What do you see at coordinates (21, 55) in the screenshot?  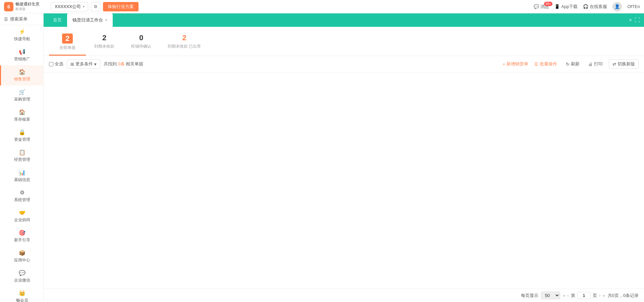 I see `sidebar-item-marketing: 📢 营销推广` at bounding box center [21, 55].